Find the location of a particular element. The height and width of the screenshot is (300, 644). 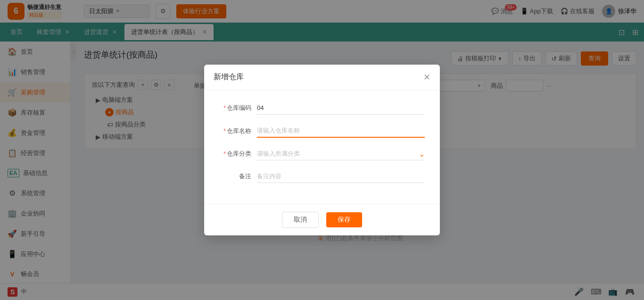

cancel-button: 取消 is located at coordinates (300, 220).